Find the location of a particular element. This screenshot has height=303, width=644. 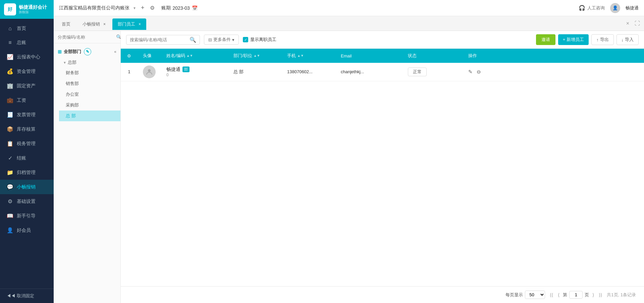

tab-expand-button: ⛶ is located at coordinates (637, 24).